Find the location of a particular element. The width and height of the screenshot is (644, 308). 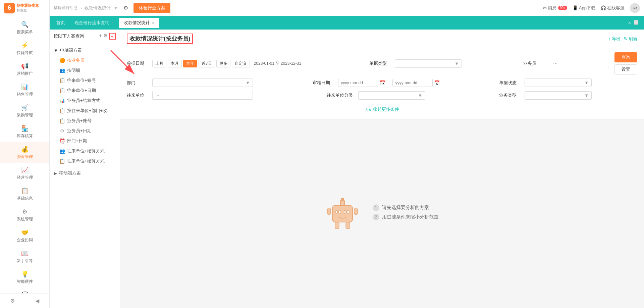

sidebar-item-system: ⚙ 系统管理 is located at coordinates (25, 215).